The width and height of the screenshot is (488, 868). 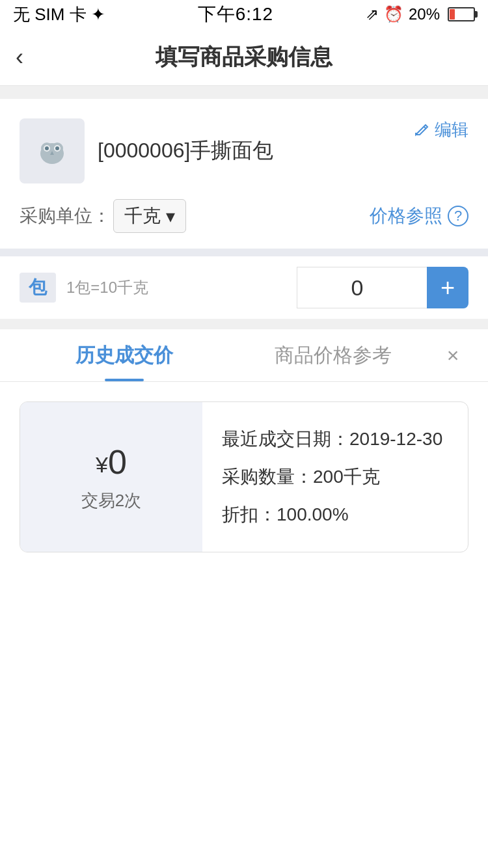 I want to click on status-right: ⇗ ⏰ 20%, so click(x=420, y=14).